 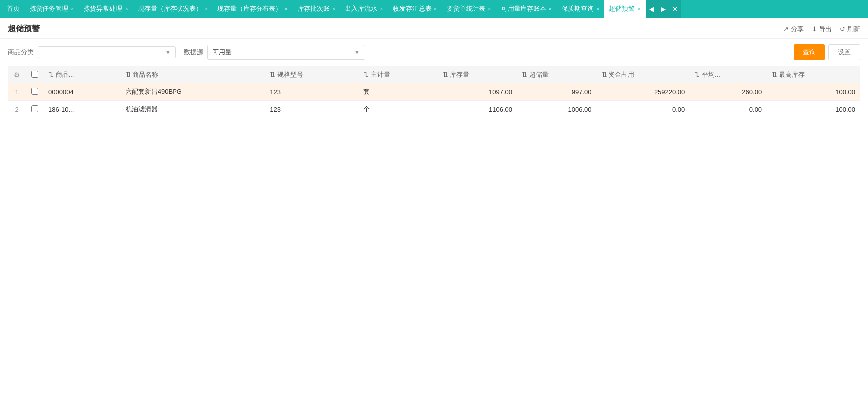 What do you see at coordinates (434, 9) in the screenshot?
I see `top-navigation: 首页 拣货任务管理 × 拣货异常处理 × 现存量（库存状况表） × 现存量（库存…` at bounding box center [434, 9].